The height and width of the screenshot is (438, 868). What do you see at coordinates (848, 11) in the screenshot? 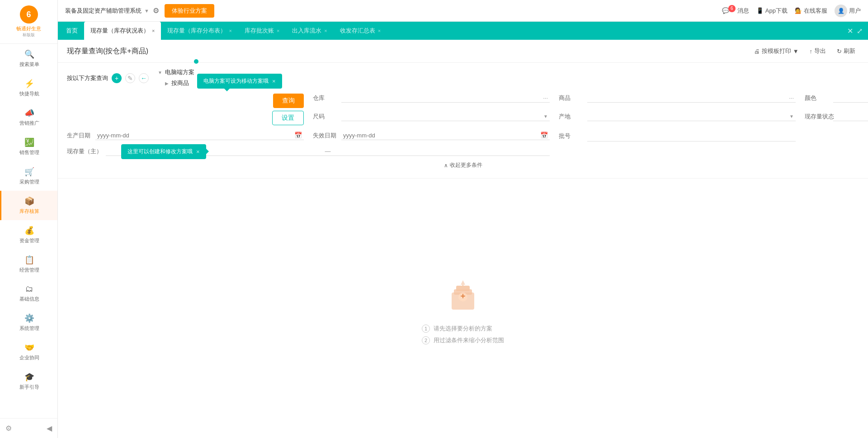
I see `user-btn: 👤 用户` at bounding box center [848, 11].